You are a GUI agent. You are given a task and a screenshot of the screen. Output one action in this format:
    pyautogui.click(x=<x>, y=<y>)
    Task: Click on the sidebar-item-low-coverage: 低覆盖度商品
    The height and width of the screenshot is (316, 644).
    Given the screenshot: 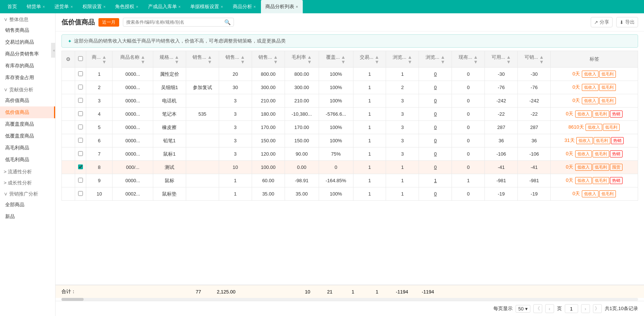 What is the action you would take?
    pyautogui.click(x=27, y=136)
    